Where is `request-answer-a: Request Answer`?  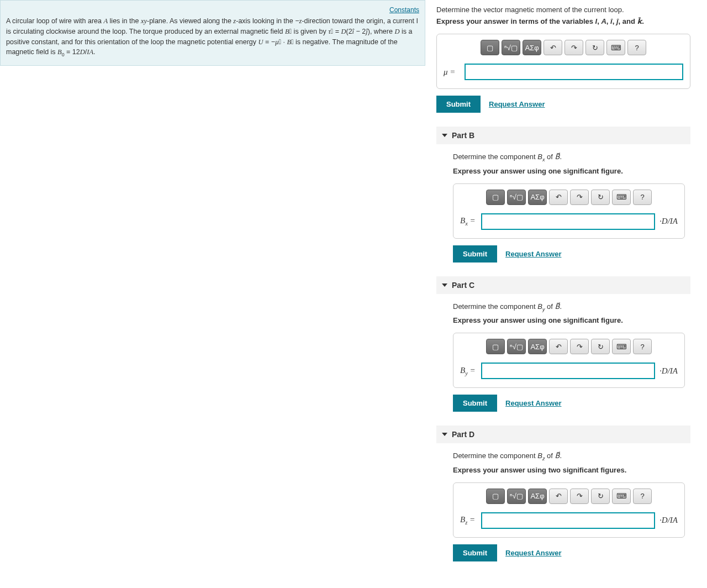
request-answer-a: Request Answer is located at coordinates (517, 104).